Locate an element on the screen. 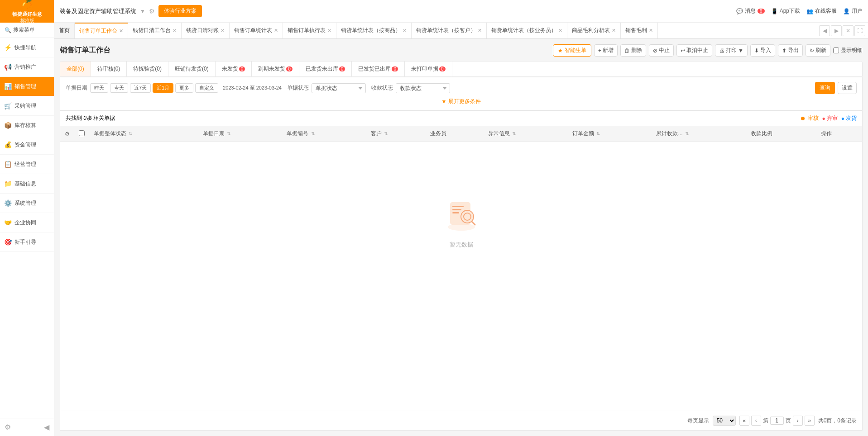 This screenshot has height=436, width=868. sub-tab-pending-check: 待拣验货(0) is located at coordinates (148, 69).